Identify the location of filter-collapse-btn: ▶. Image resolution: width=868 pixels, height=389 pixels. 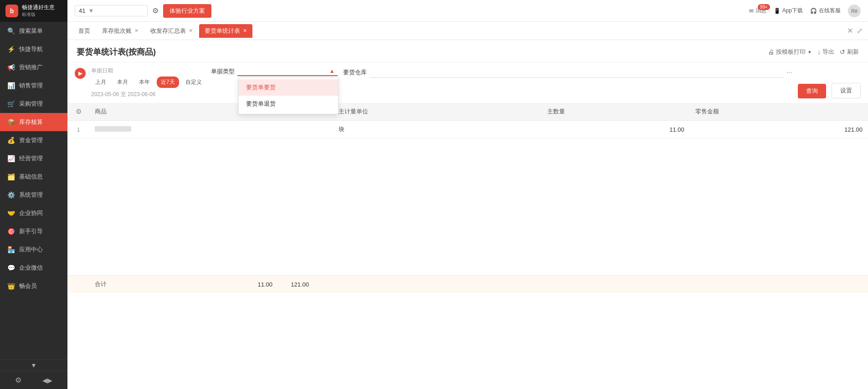
(80, 73).